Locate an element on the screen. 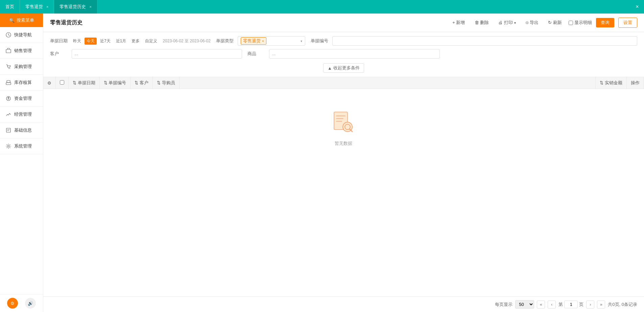 This screenshot has width=644, height=312. empty-state-text: 暂无数据 is located at coordinates (343, 143).